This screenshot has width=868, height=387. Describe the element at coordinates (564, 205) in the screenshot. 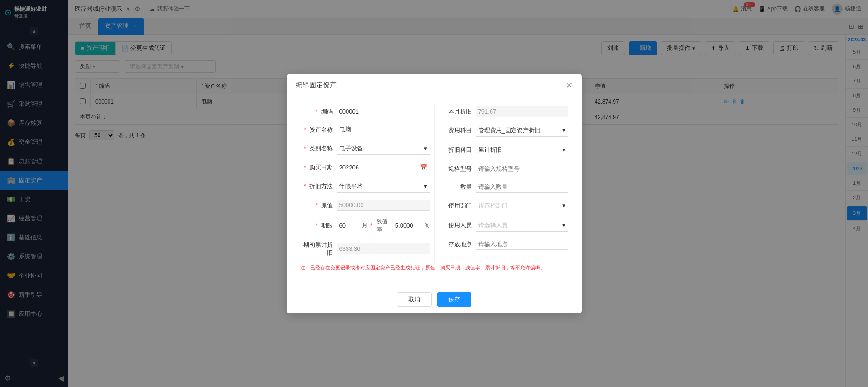

I see `dept-dropdown-icon: ▾` at that location.